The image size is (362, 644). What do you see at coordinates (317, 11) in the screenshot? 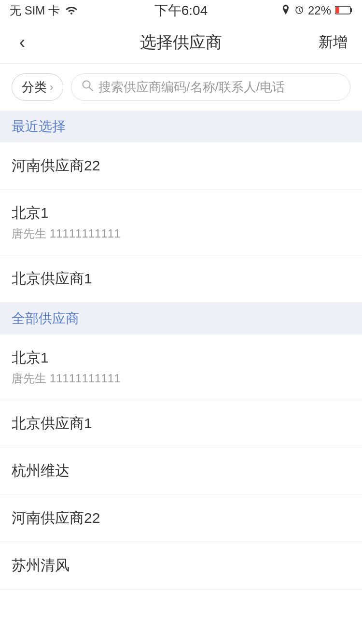
I see `status-bar-right: 22%` at bounding box center [317, 11].